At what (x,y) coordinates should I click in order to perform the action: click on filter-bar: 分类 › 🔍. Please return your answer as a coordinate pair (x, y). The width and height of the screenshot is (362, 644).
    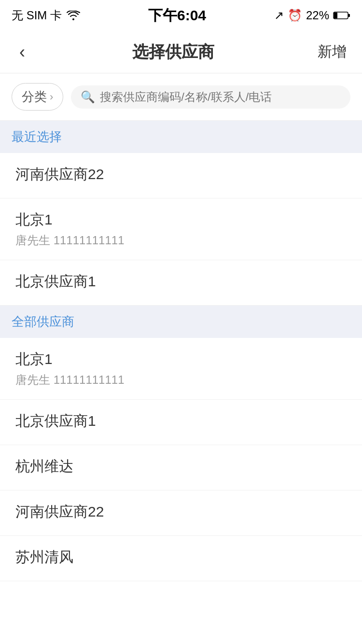
    Looking at the image, I should click on (181, 97).